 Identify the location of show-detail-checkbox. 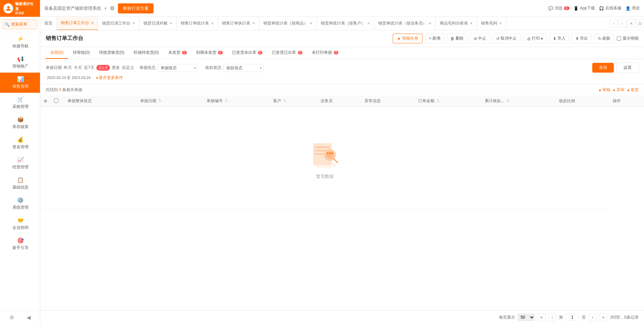
(619, 38).